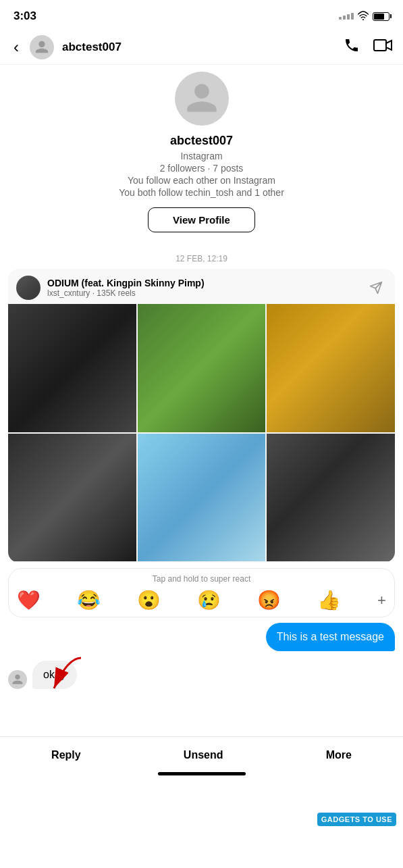 This screenshot has height=868, width=403. Describe the element at coordinates (201, 15) in the screenshot. I see `status-bar: 3:03` at that location.